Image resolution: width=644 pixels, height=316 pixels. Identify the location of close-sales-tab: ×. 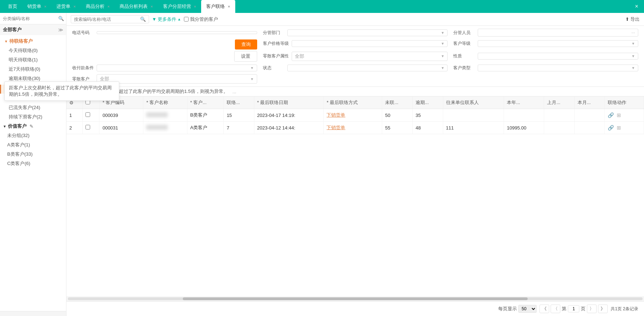
(45, 6).